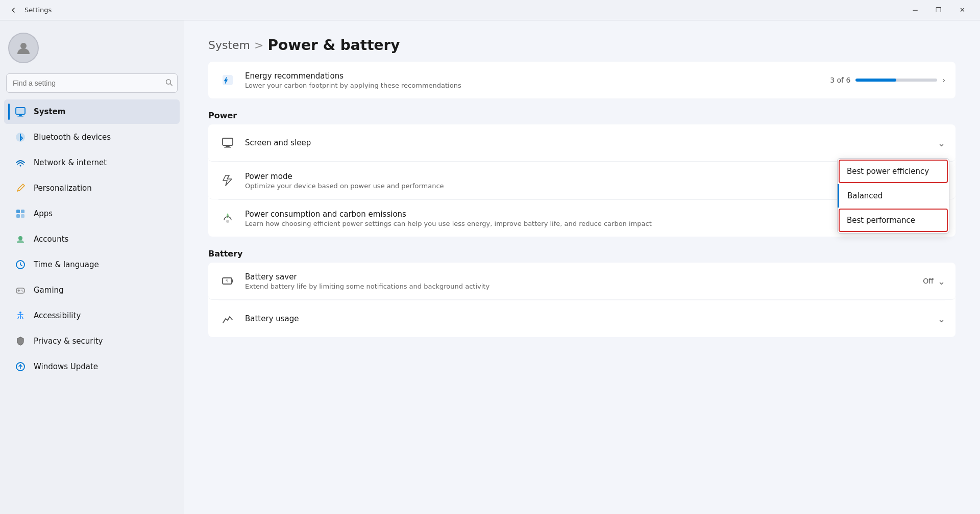  What do you see at coordinates (840, 80) in the screenshot?
I see `progress-text: 3 of 6` at bounding box center [840, 80].